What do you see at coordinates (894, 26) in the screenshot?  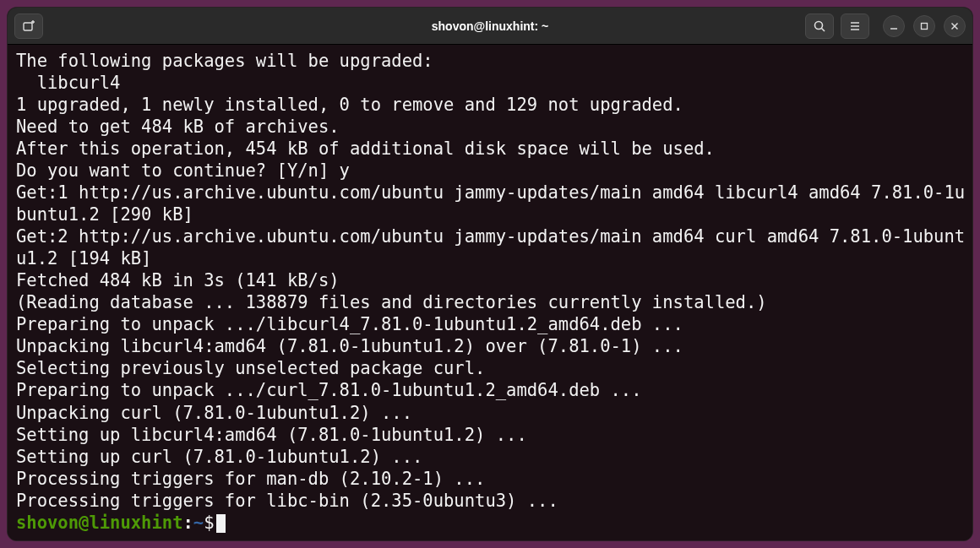 I see `minimize-button` at bounding box center [894, 26].